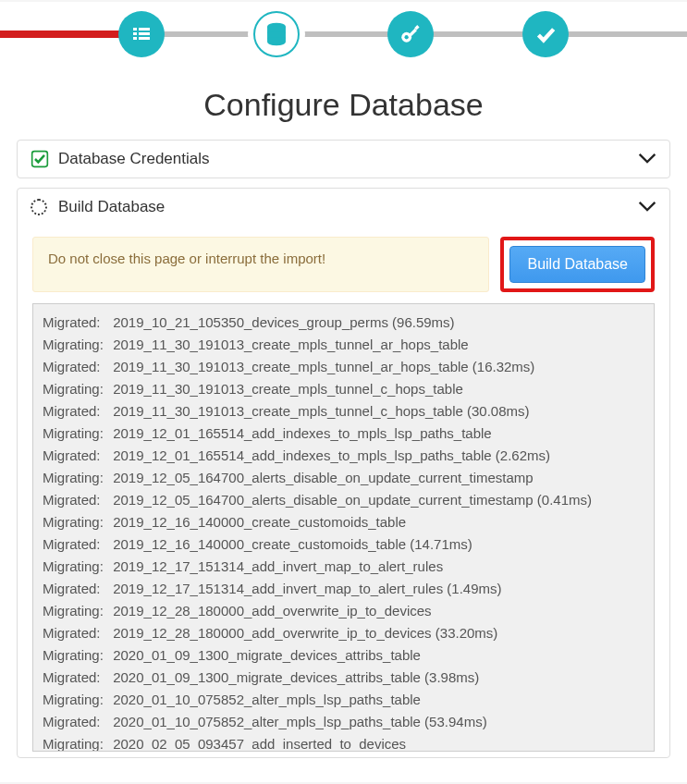 This screenshot has width=687, height=784. I want to click on panel-build-header: Build Database, so click(344, 207).